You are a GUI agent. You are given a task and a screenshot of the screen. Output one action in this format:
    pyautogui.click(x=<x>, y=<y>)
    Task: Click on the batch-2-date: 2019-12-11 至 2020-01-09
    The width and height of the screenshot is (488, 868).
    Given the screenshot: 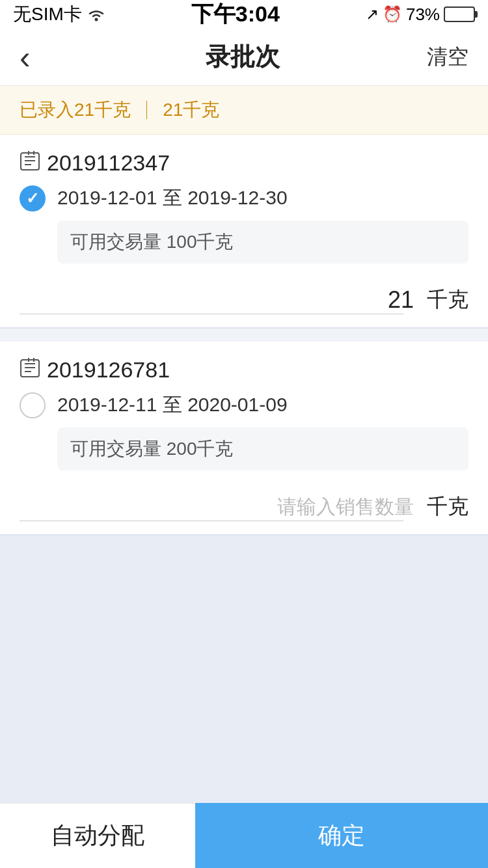 What is the action you would take?
    pyautogui.click(x=172, y=405)
    